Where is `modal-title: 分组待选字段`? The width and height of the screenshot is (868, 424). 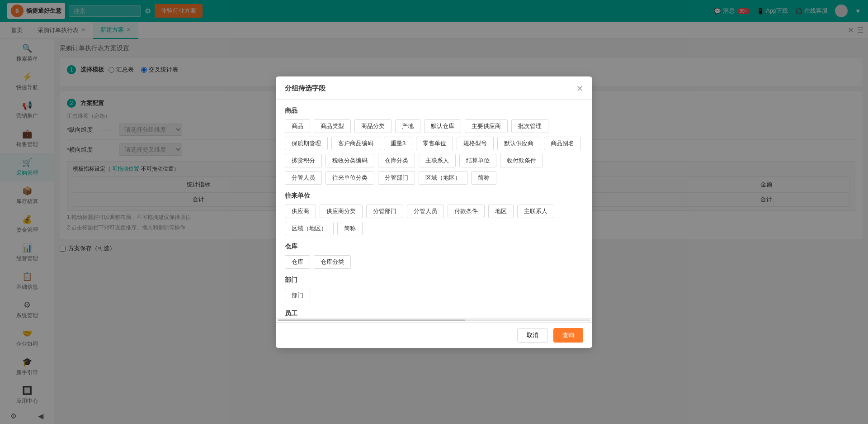 modal-title: 分组待选字段 is located at coordinates (305, 89).